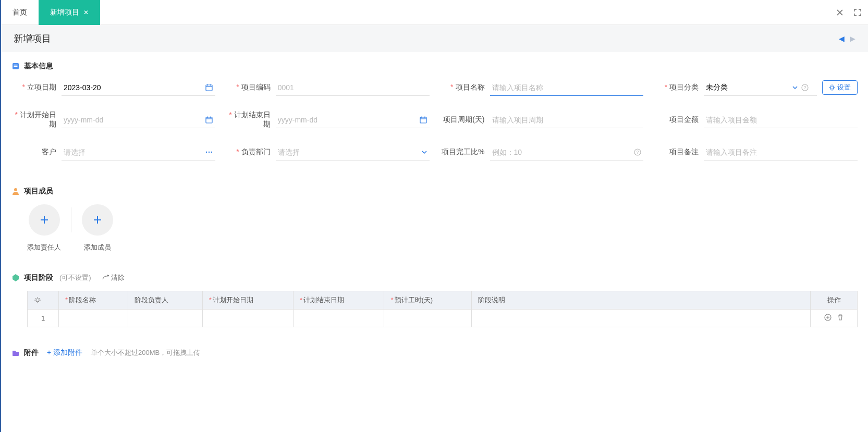 Image resolution: width=868 pixels, height=432 pixels. What do you see at coordinates (210, 152) in the screenshot?
I see `more-icon: ···` at bounding box center [210, 152].